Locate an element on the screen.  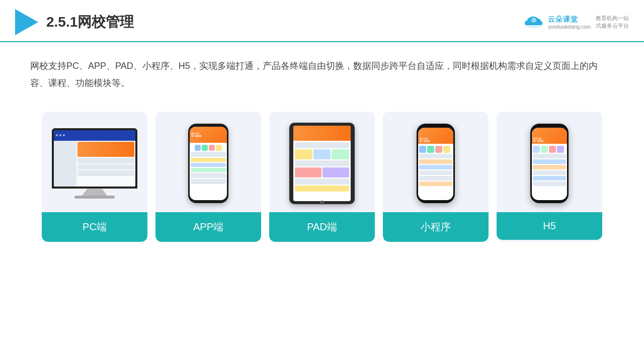
card-pc-image is located at coordinates (95, 162).